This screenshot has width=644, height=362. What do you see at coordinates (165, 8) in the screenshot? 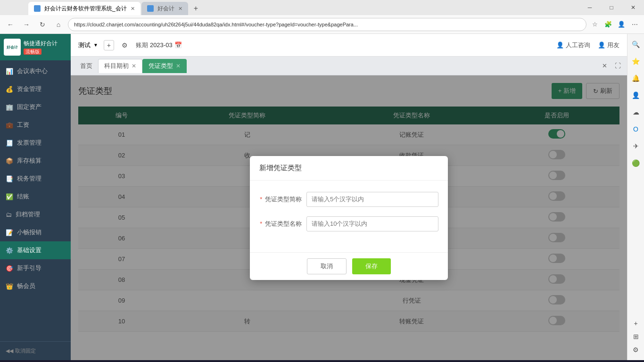
I see `browser-tab-2: 好会计 ✕` at bounding box center [165, 8].